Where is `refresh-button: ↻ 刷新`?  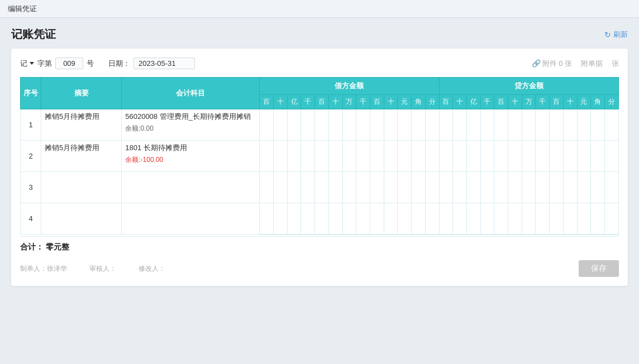
refresh-button: ↻ 刷新 is located at coordinates (616, 35).